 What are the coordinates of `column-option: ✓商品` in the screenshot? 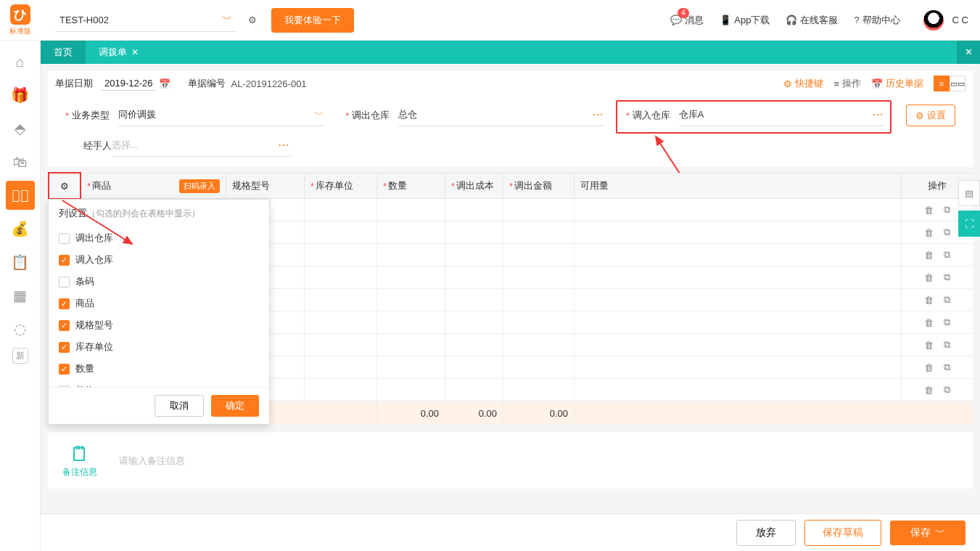 It's located at (159, 303).